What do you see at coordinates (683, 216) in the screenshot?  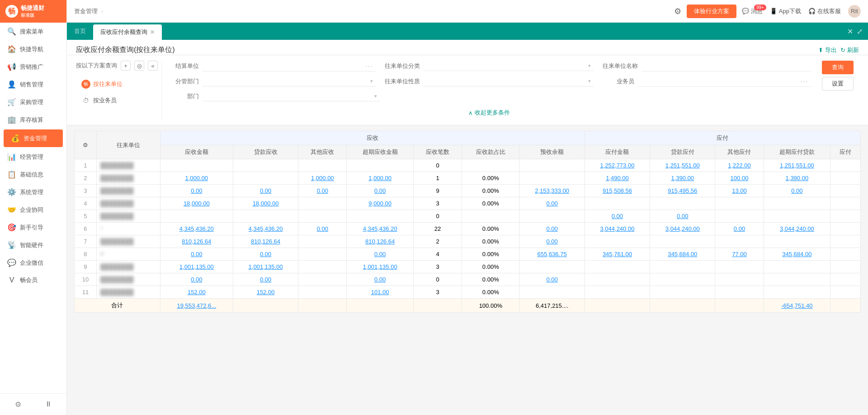 I see `ap_loan-cell: 0.00` at bounding box center [683, 216].